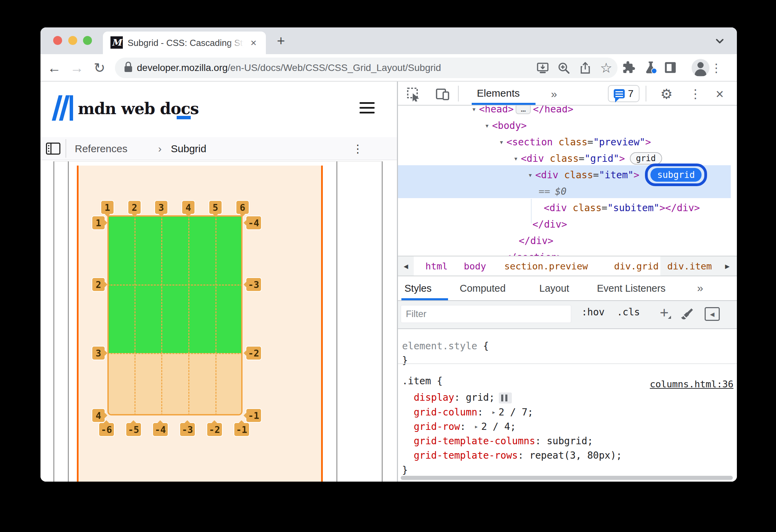 This screenshot has width=776, height=532. Describe the element at coordinates (687, 314) in the screenshot. I see `rendering-brush-icon` at that location.